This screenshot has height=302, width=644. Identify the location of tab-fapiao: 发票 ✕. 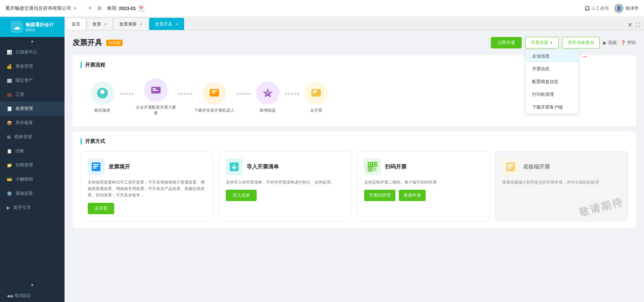
(100, 24).